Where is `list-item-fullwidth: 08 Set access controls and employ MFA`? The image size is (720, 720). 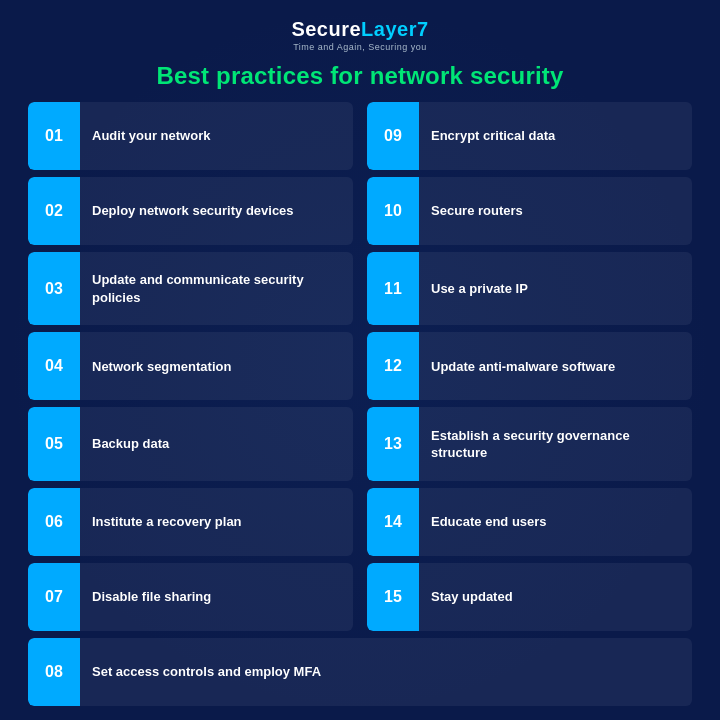 list-item-fullwidth: 08 Set access controls and employ MFA is located at coordinates (360, 672).